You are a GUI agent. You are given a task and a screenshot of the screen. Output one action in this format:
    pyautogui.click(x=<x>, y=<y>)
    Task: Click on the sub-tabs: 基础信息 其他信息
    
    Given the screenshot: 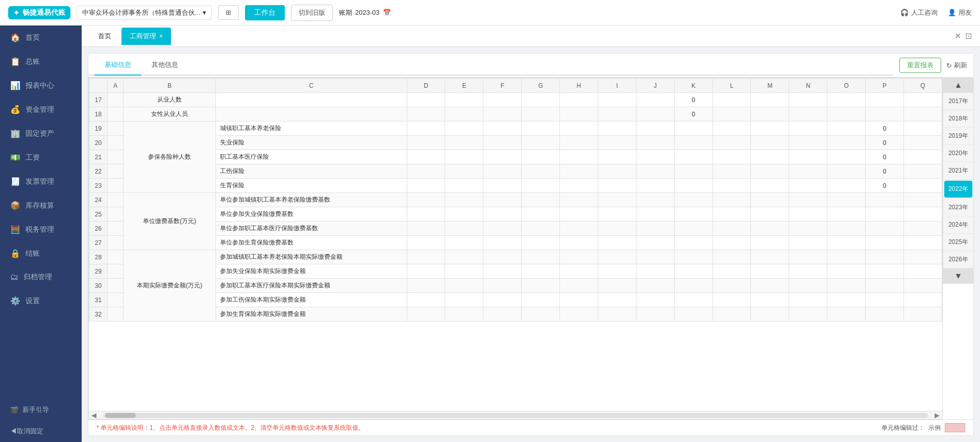 What is the action you would take?
    pyautogui.click(x=491, y=65)
    